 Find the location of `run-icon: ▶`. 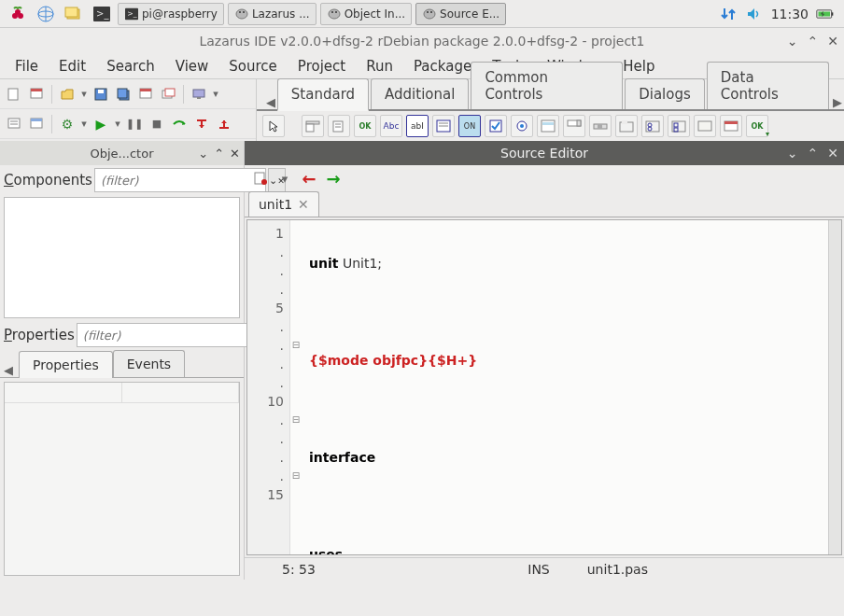

run-icon: ▶ is located at coordinates (101, 124).